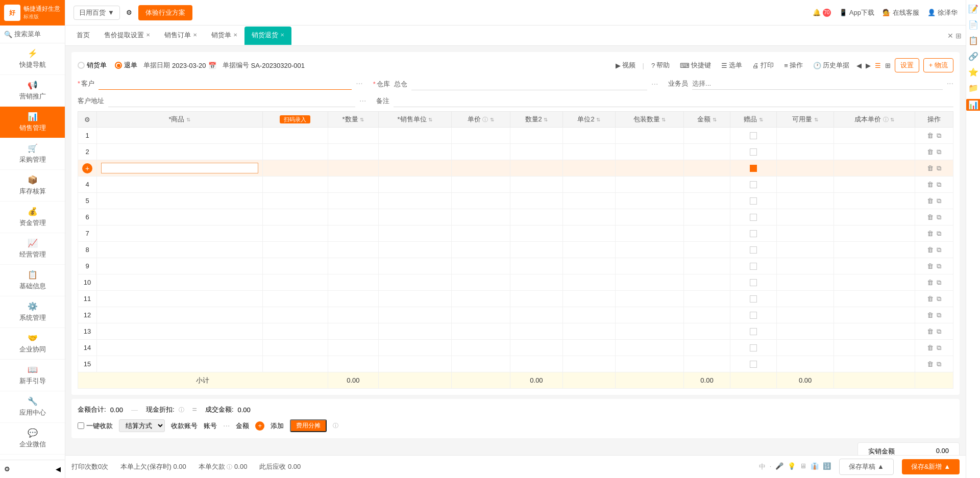  Describe the element at coordinates (58, 469) in the screenshot. I see `collapse-icon: ◀` at that location.